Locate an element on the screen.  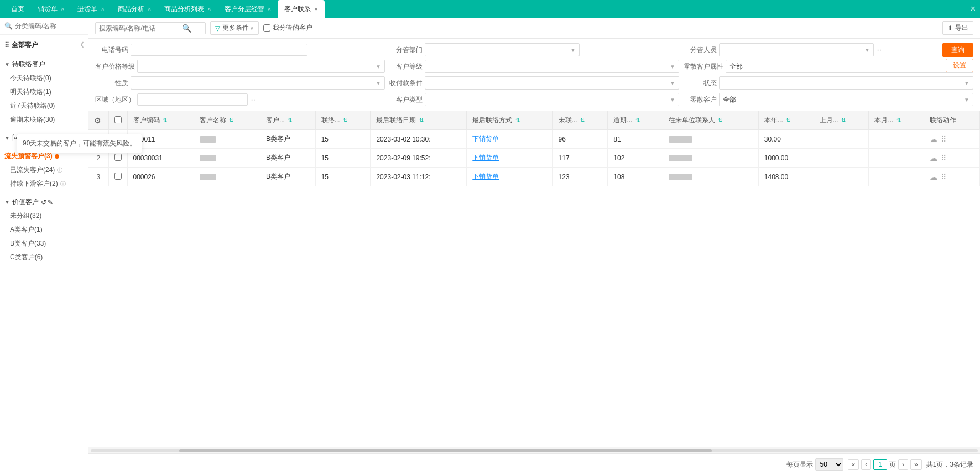
filter-person-more: ··· is located at coordinates (879, 50).